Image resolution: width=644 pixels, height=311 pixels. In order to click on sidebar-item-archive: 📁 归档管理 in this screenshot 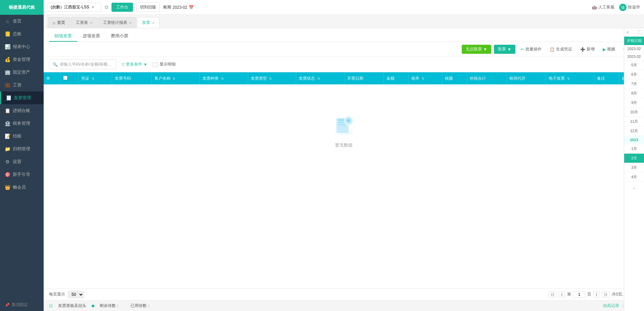, I will do `click(22, 149)`.